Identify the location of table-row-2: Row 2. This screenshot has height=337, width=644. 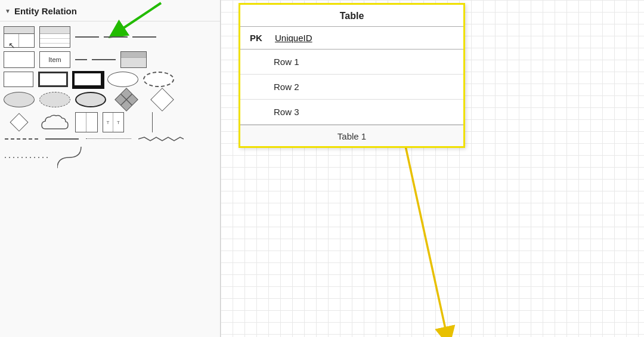
(352, 87).